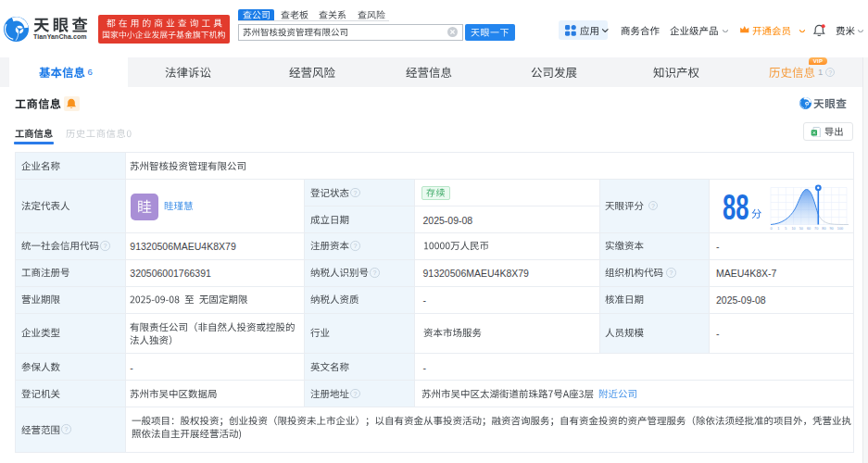 The height and width of the screenshot is (463, 868). I want to click on svg-text: 10, so click(793, 229).